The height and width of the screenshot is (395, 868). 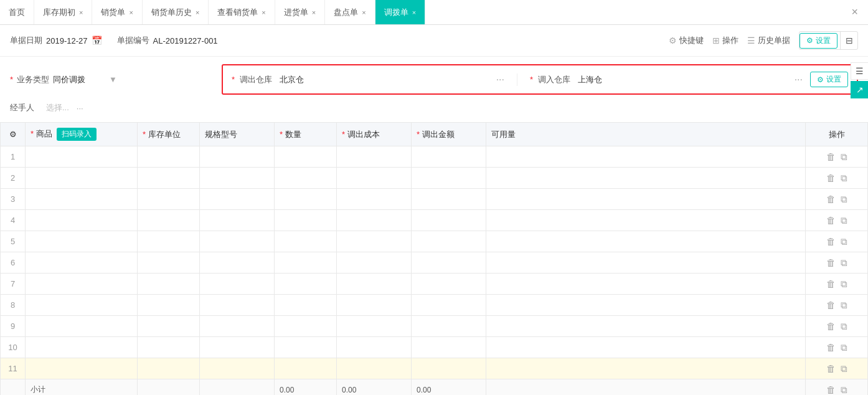 What do you see at coordinates (829, 80) in the screenshot?
I see `warehouse-settings-icon: ⚙ 设置` at bounding box center [829, 80].